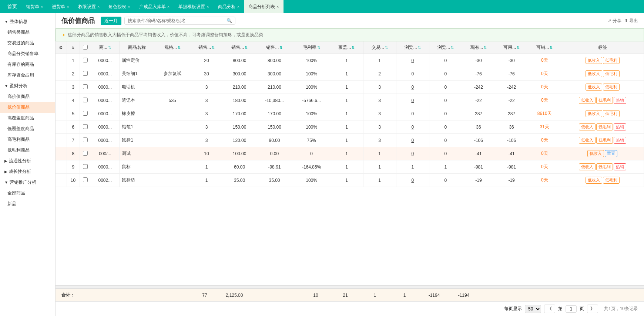  Describe the element at coordinates (27, 64) in the screenshot. I see `sidebar-item-stock-goods: 有库存的商品` at that location.